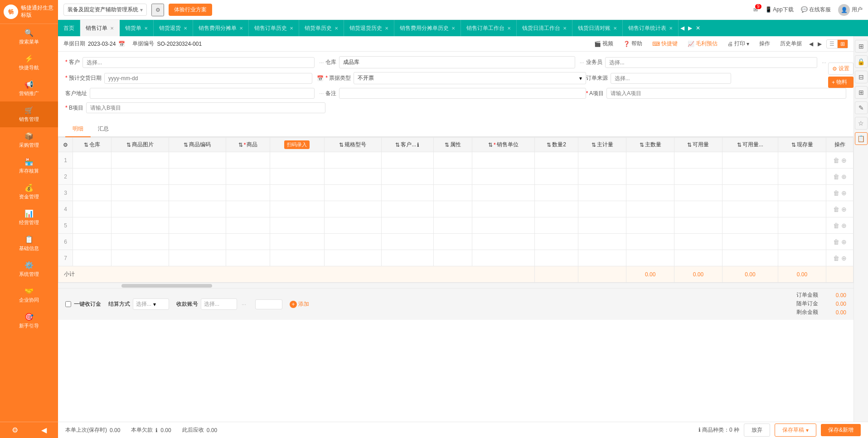 This screenshot has height=438, width=868. What do you see at coordinates (29, 295) in the screenshot?
I see `sidebar-item-enterprise: 🤝 企业协同` at bounding box center [29, 295].